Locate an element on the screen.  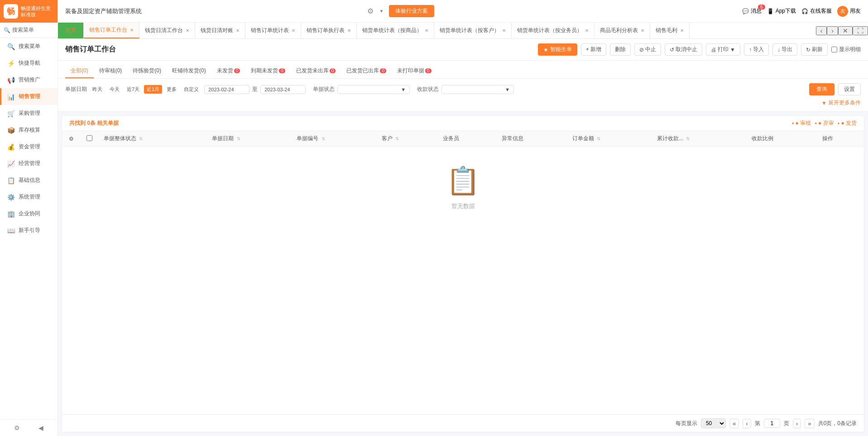
expand-conditions-btn: ▼ 展开更多条件 is located at coordinates (841, 103).